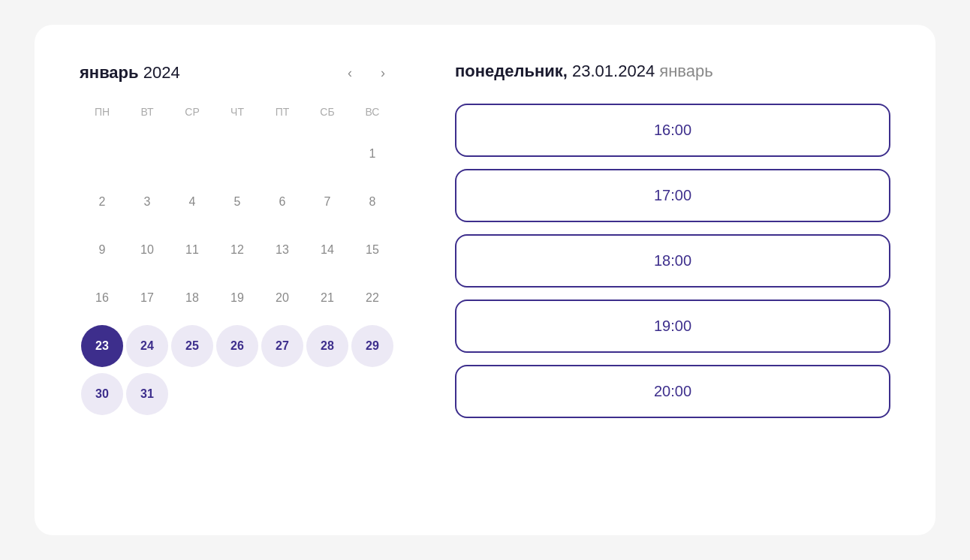  What do you see at coordinates (102, 202) in the screenshot?
I see `day-2: 2` at bounding box center [102, 202].